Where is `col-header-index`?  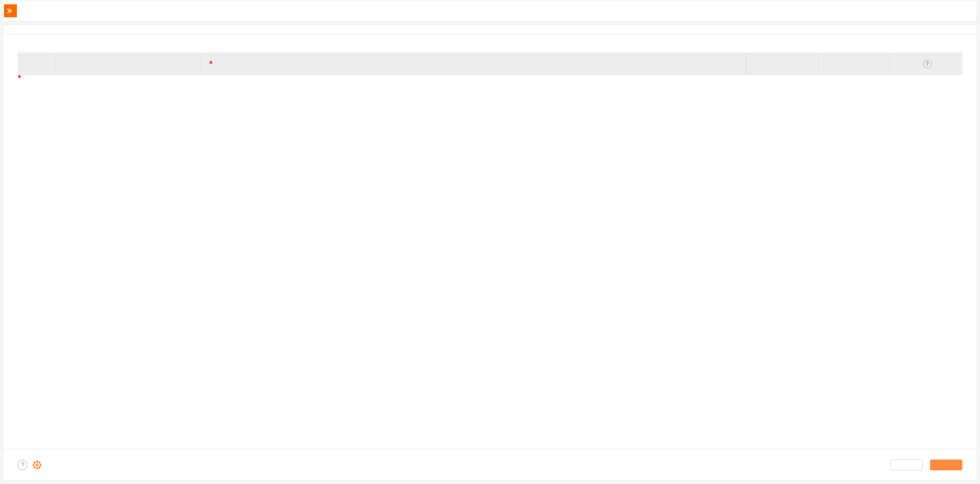 col-header-index is located at coordinates (37, 64).